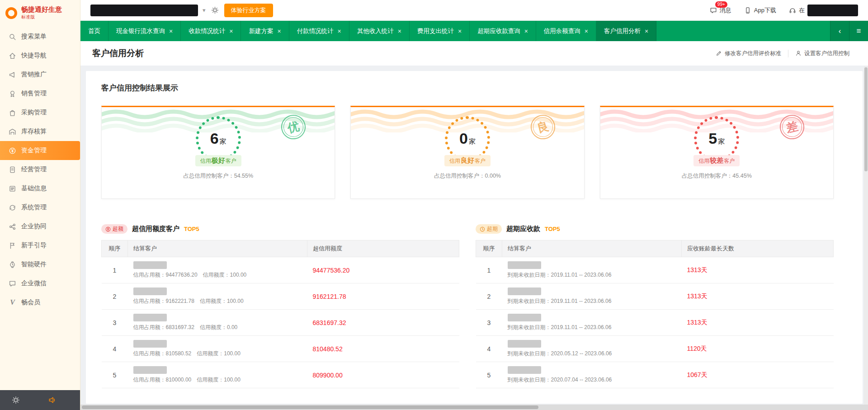 The image size is (868, 410). Describe the element at coordinates (40, 94) in the screenshot. I see `sidebar-item-sales: 销售管理` at that location.